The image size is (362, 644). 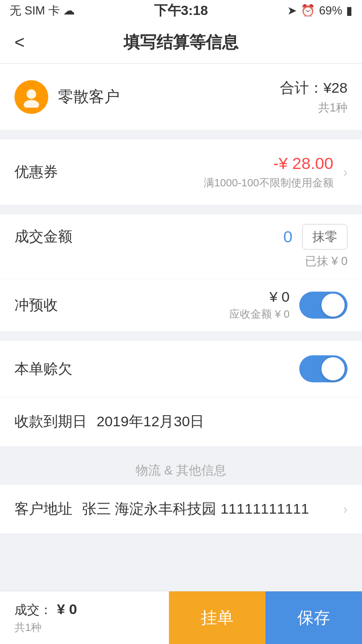 What do you see at coordinates (306, 237) in the screenshot?
I see `deal-input-area: 0 抹零` at bounding box center [306, 237].